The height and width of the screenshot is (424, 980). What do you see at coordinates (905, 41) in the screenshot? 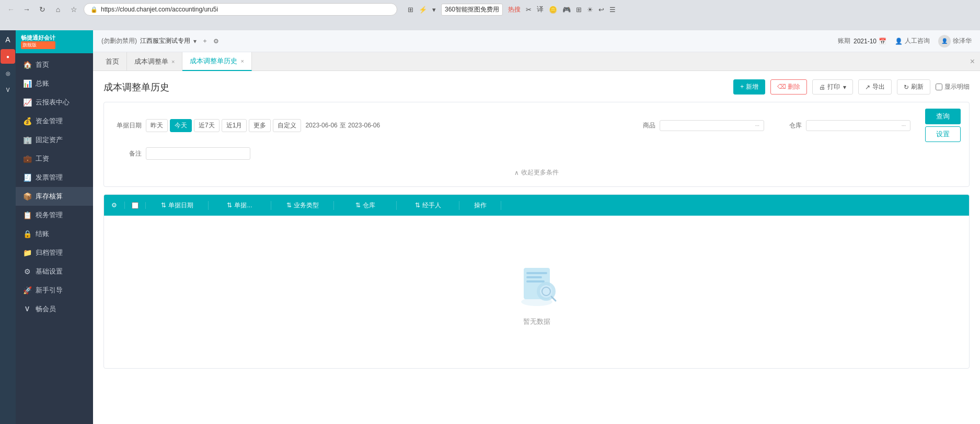
I see `top-bar-right: 账期 2021-10 📅 👤 人工咨询 👤 徐泽华` at bounding box center [905, 41].